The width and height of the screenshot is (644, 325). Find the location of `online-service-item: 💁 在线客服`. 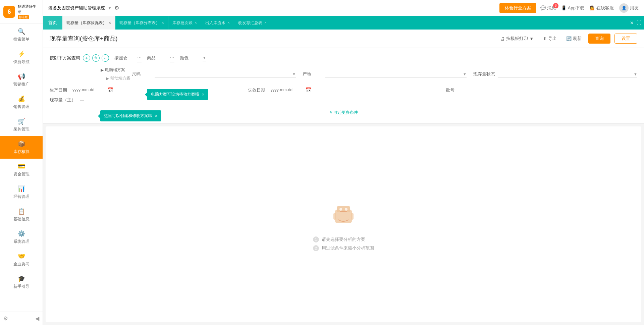

online-service-item: 💁 在线客服 is located at coordinates (602, 8).